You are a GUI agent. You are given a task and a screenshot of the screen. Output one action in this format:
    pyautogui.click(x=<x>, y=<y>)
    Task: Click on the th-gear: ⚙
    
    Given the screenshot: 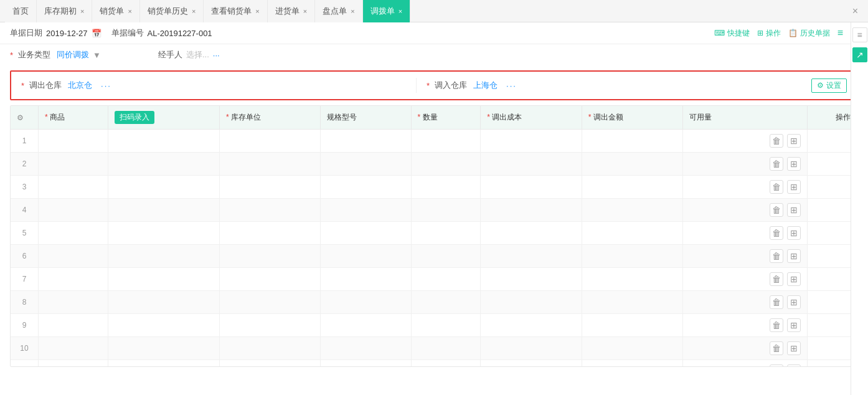 What is the action you would take?
    pyautogui.click(x=25, y=118)
    